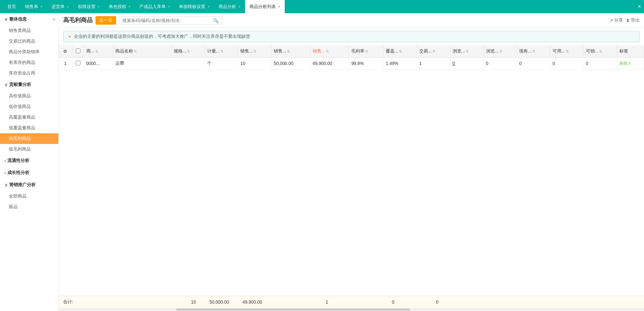  I want to click on close-sales-tab: ×, so click(42, 7).